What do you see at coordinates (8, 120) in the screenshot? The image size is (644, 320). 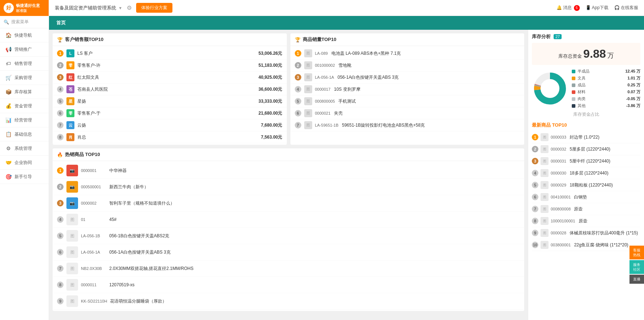 I see `nav-icon-operation: 📊` at bounding box center [8, 120].